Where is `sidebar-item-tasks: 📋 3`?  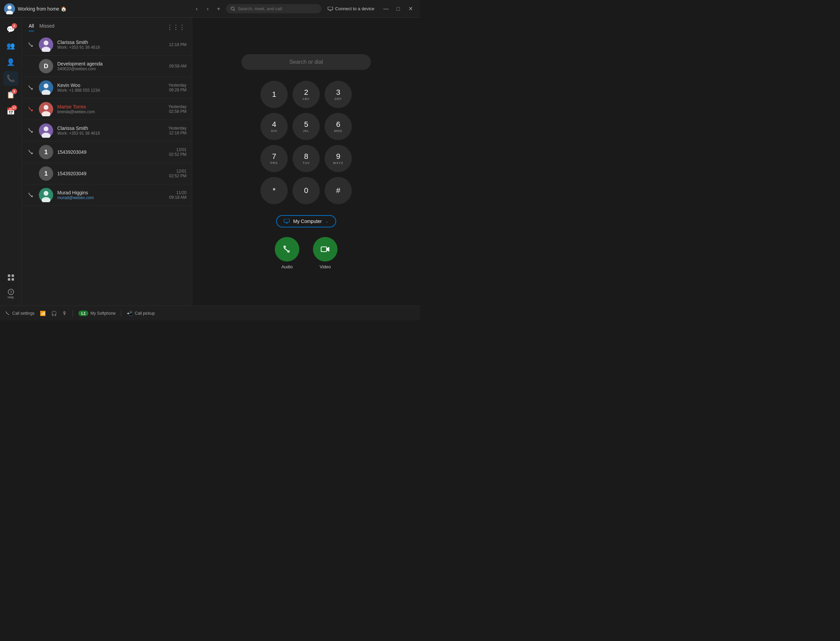
sidebar-item-tasks: 📋 3 is located at coordinates (11, 95).